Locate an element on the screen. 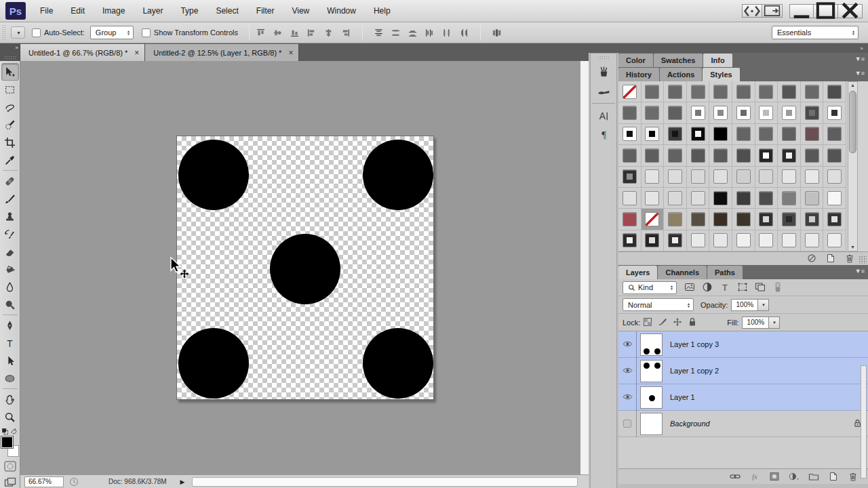  path-selection-tool is located at coordinates (10, 361).